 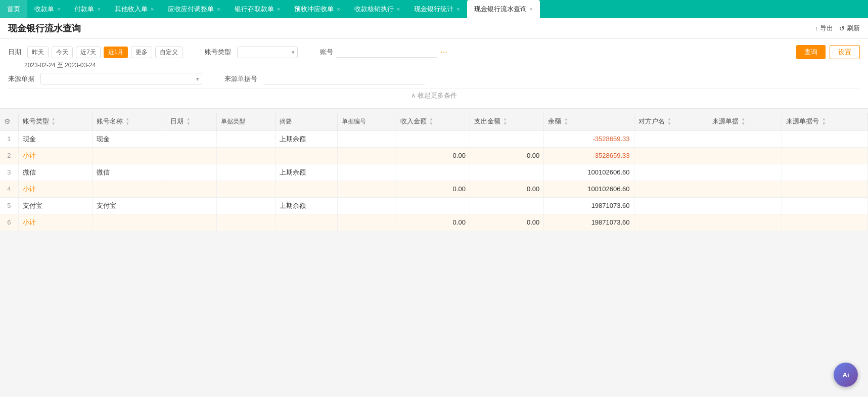 I want to click on sort-account-name: ▲▼, so click(x=127, y=122).